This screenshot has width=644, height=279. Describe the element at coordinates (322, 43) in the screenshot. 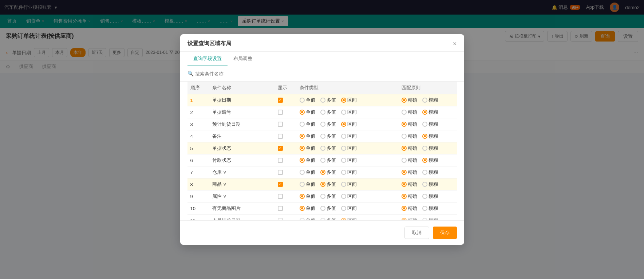

I see `dialog-header: 设置查询区域布局 ×` at that location.